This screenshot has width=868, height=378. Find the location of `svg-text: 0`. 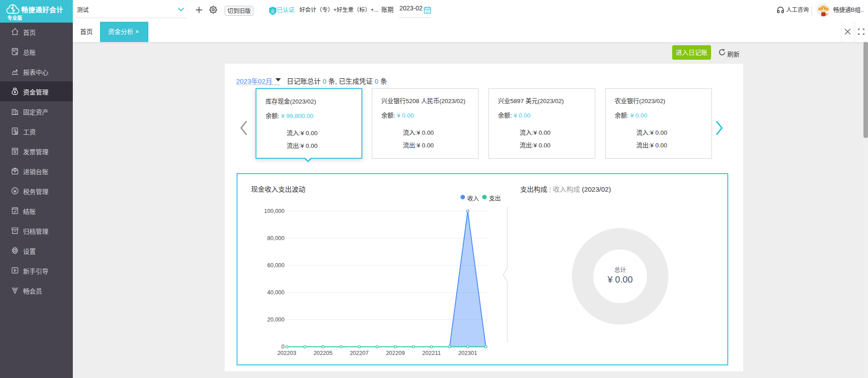

svg-text: 0 is located at coordinates (283, 347).